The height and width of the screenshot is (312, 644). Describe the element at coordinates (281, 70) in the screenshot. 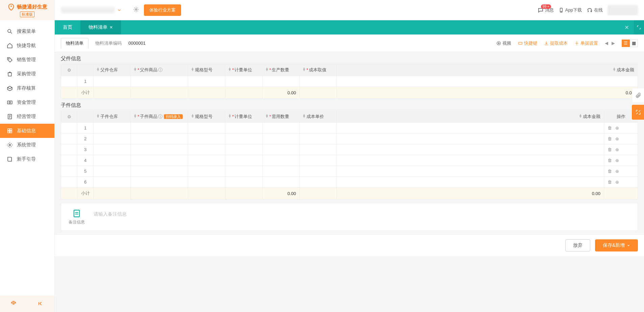

I see `col-parent-qty: ▴▾*生产数量` at that location.